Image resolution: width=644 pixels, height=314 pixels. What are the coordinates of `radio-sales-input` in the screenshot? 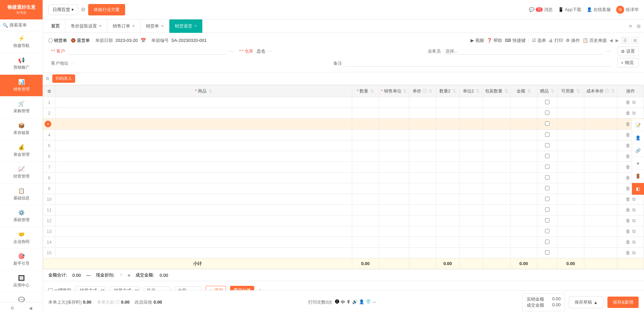 It's located at (50, 40).